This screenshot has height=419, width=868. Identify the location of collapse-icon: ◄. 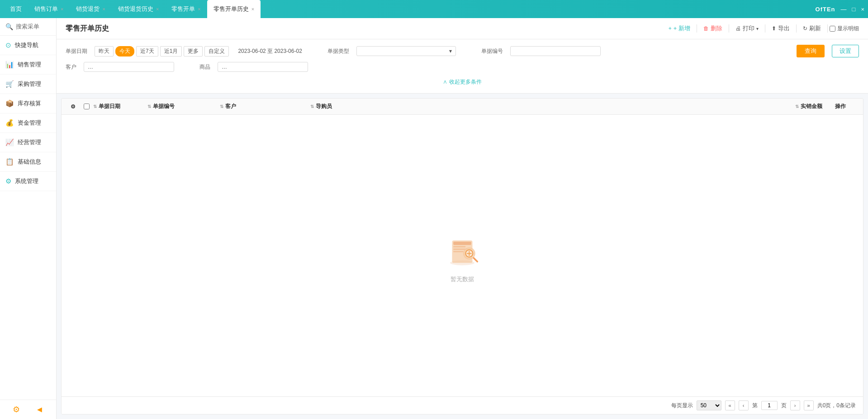
(40, 410).